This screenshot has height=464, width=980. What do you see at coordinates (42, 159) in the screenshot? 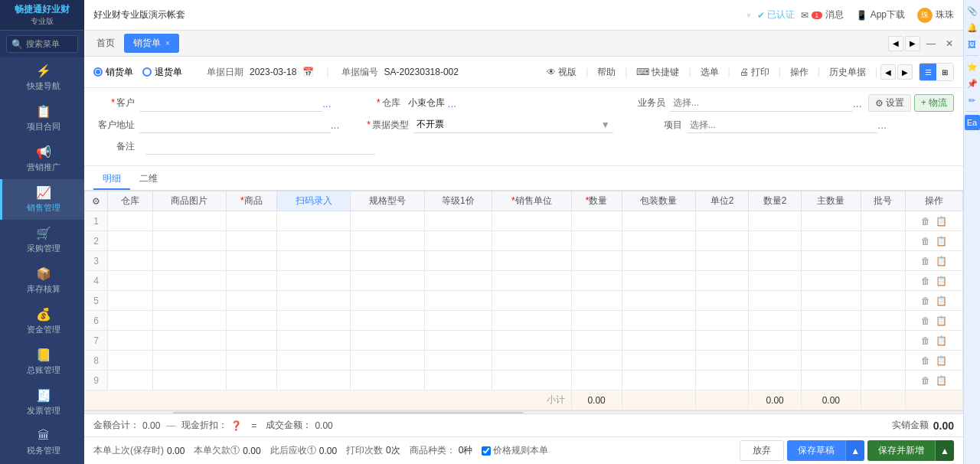
I see `sidebar-item-marketing: 📢 营销推广` at bounding box center [42, 159].